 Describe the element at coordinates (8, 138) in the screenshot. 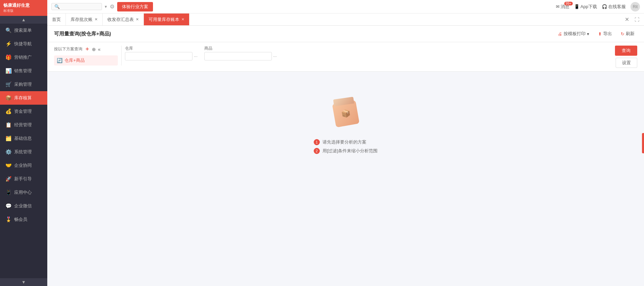

I see `base-icon: 🗂️` at that location.